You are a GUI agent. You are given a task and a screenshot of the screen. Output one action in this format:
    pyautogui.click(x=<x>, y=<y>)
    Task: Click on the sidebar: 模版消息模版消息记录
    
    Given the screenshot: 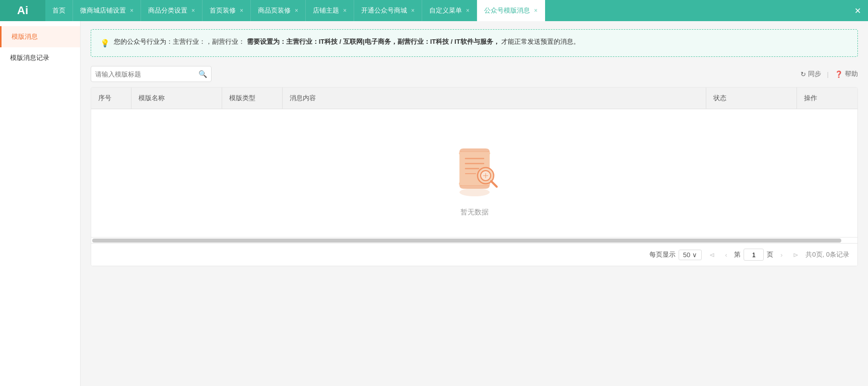 What is the action you would take?
    pyautogui.click(x=40, y=203)
    